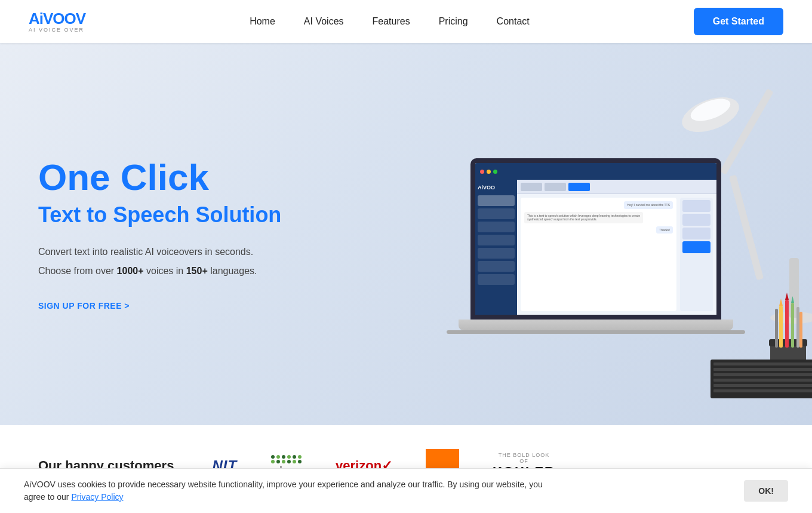  I want to click on nav-links: Home AI Voices Features Pricing Contact, so click(389, 21).